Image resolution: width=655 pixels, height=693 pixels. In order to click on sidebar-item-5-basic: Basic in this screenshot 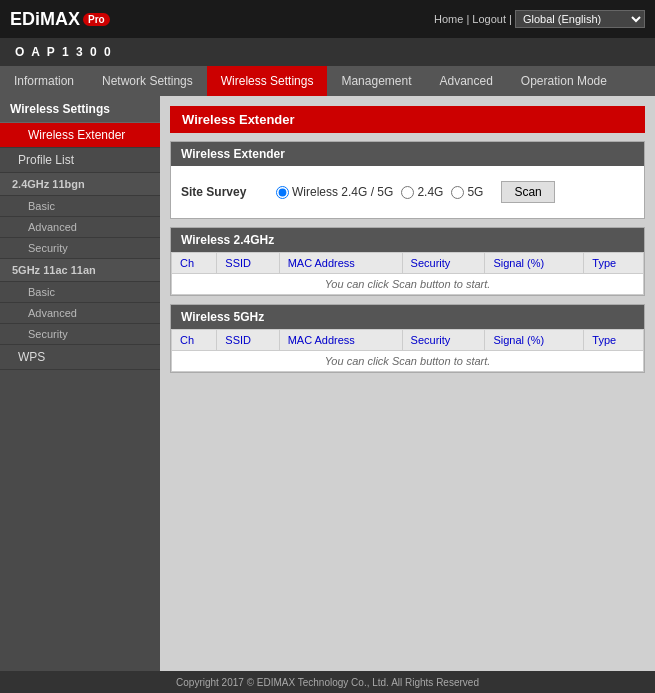, I will do `click(80, 292)`.